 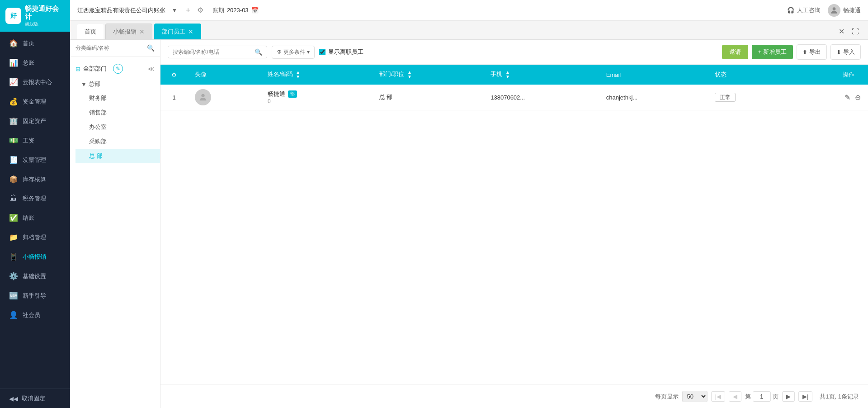 I want to click on dept-child-purchase: 采购部, so click(x=118, y=142).